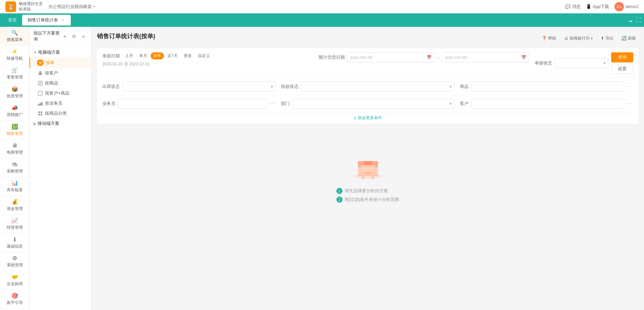  What do you see at coordinates (486, 57) in the screenshot?
I see `expected-date-end-input: yyyy-mm-dd 📅` at bounding box center [486, 57].